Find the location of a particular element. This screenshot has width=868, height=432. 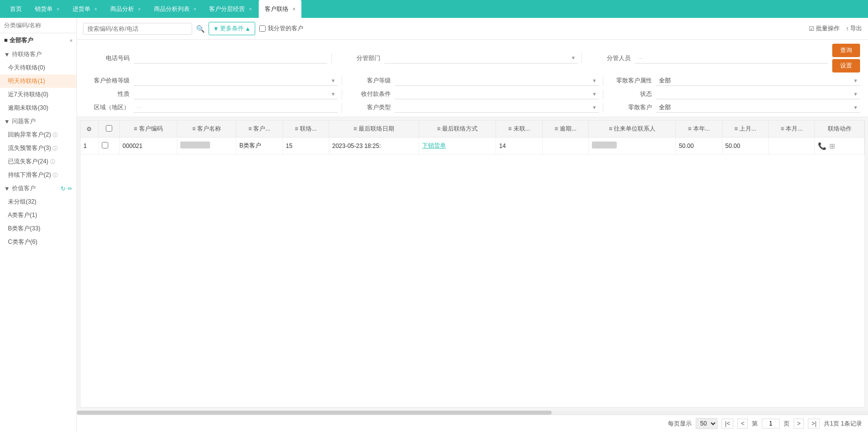

manager-field: ··· is located at coordinates (731, 59).